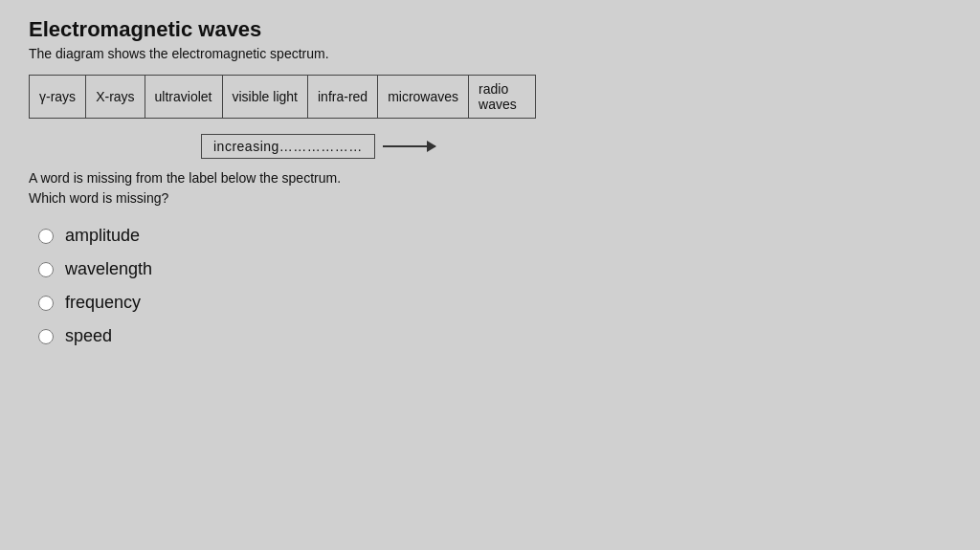  Describe the element at coordinates (343, 98) in the screenshot. I see `spectrum-cell-infrared: infra-red` at that location.